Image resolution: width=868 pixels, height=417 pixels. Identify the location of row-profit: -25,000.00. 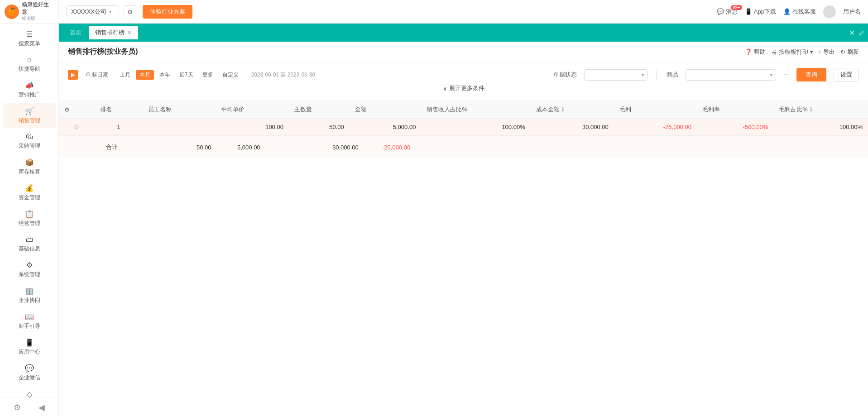
(656, 127).